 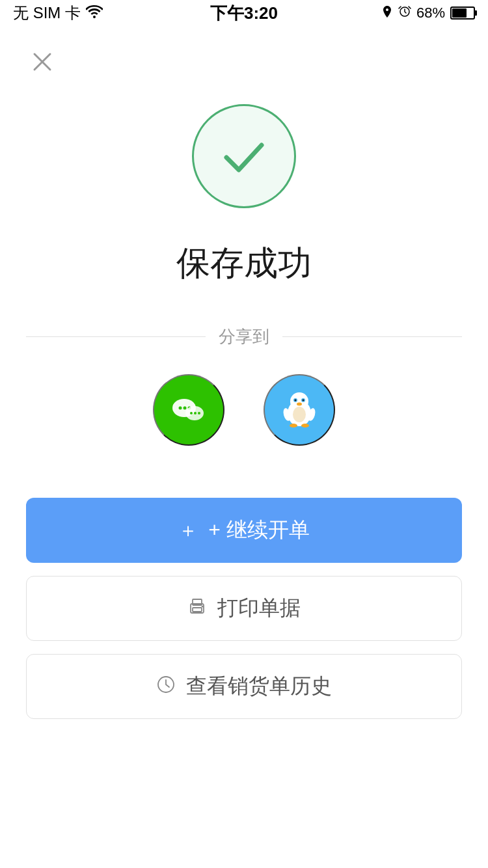 What do you see at coordinates (166, 687) in the screenshot?
I see `history-icon` at bounding box center [166, 687].